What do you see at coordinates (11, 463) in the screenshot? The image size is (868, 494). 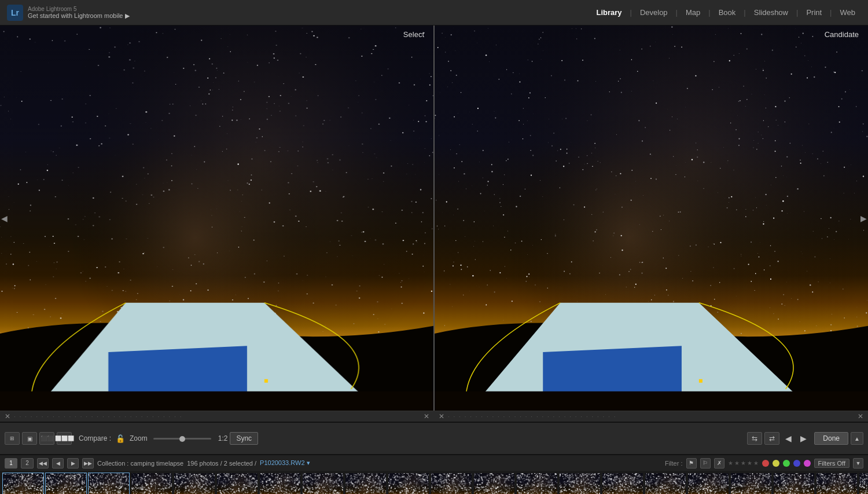 I see `view-1-btn: 1` at bounding box center [11, 463].